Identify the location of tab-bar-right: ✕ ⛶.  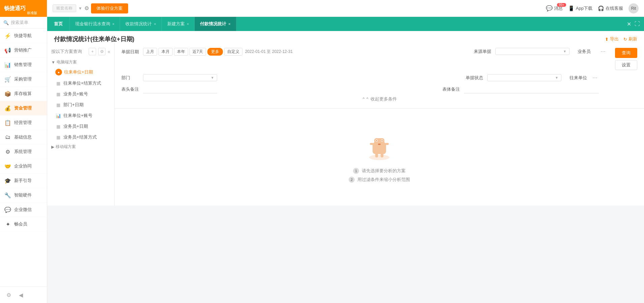
(633, 24).